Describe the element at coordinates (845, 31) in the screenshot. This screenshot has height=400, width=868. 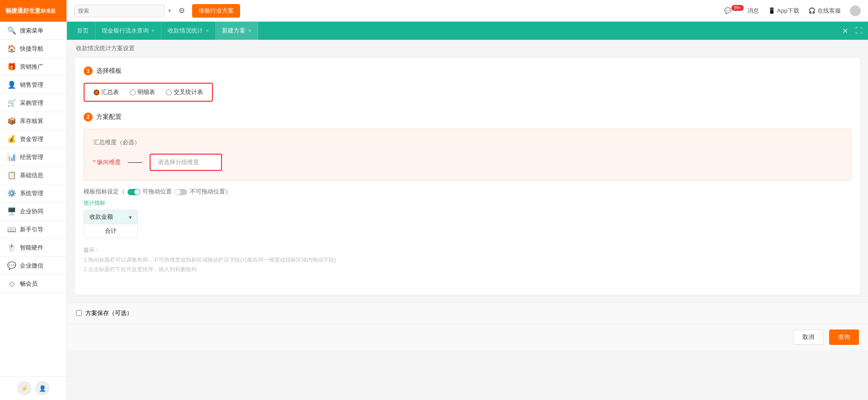
I see `close-all-icon: ✕` at that location.